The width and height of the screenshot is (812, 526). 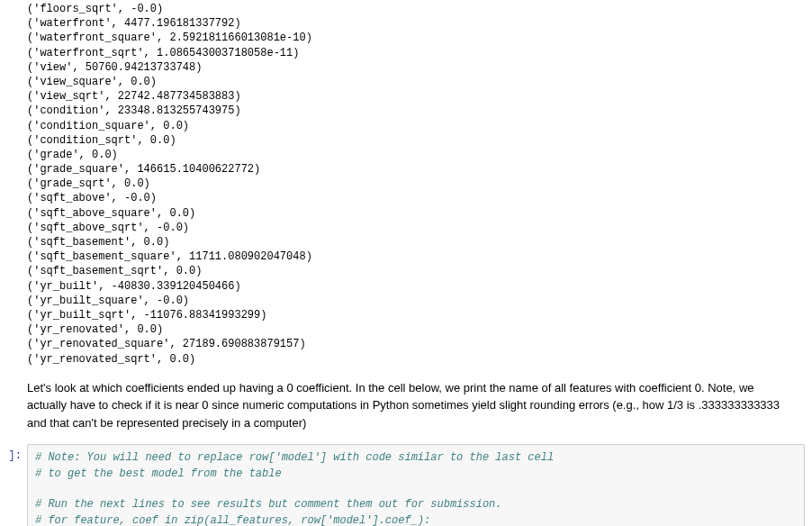 What do you see at coordinates (72, 155) in the screenshot?
I see `output-line: ('grade', 0.0)` at bounding box center [72, 155].